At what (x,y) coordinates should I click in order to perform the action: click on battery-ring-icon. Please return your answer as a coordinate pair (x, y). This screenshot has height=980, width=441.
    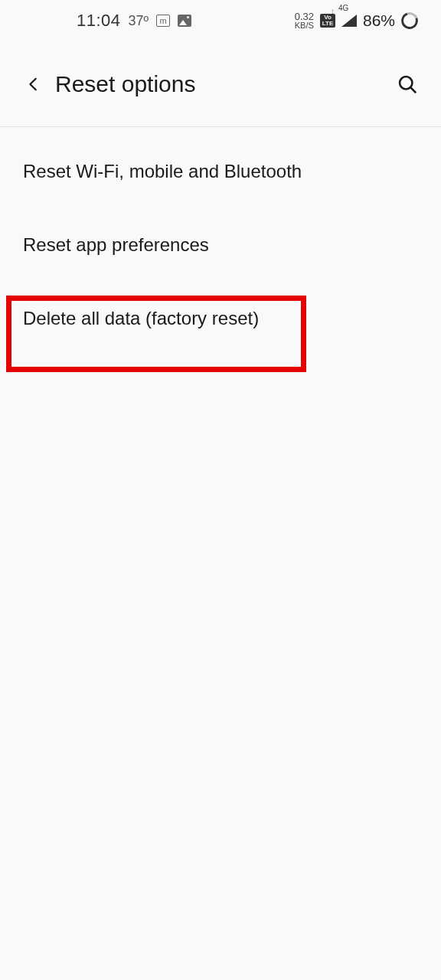
    Looking at the image, I should click on (409, 20).